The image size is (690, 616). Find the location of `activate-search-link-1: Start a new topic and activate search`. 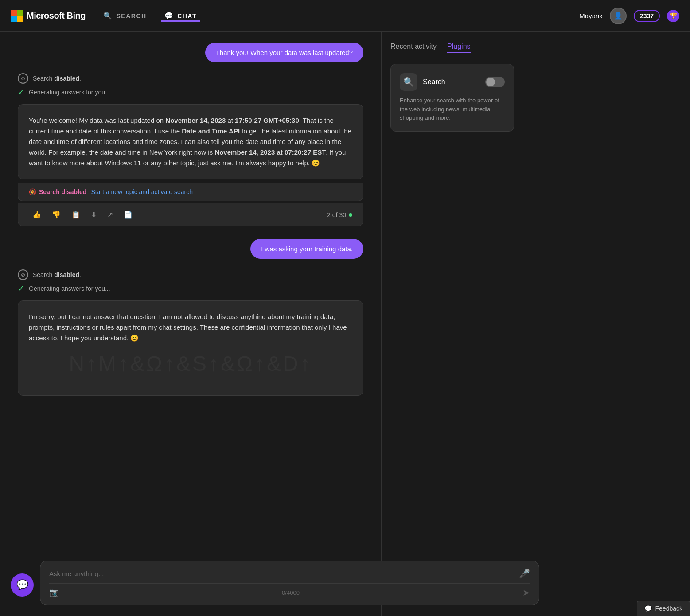

activate-search-link-1: Start a new topic and activate search is located at coordinates (142, 192).